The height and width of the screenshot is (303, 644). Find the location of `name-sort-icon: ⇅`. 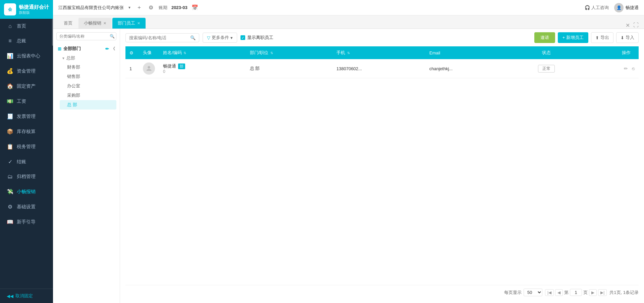

name-sort-icon: ⇅ is located at coordinates (185, 53).